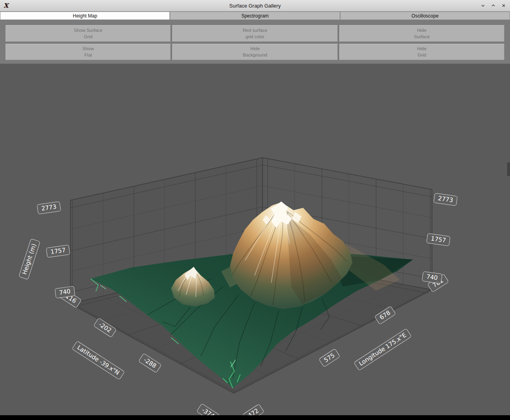 The width and height of the screenshot is (510, 420). Describe the element at coordinates (88, 49) in the screenshot. I see `button-label: Show` at that location.